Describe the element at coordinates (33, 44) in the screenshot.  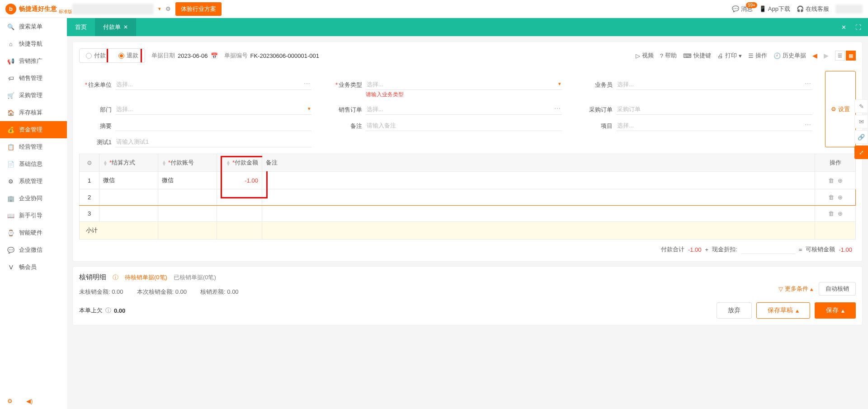
I see `sidebar-item: ⌂快捷导航` at that location.